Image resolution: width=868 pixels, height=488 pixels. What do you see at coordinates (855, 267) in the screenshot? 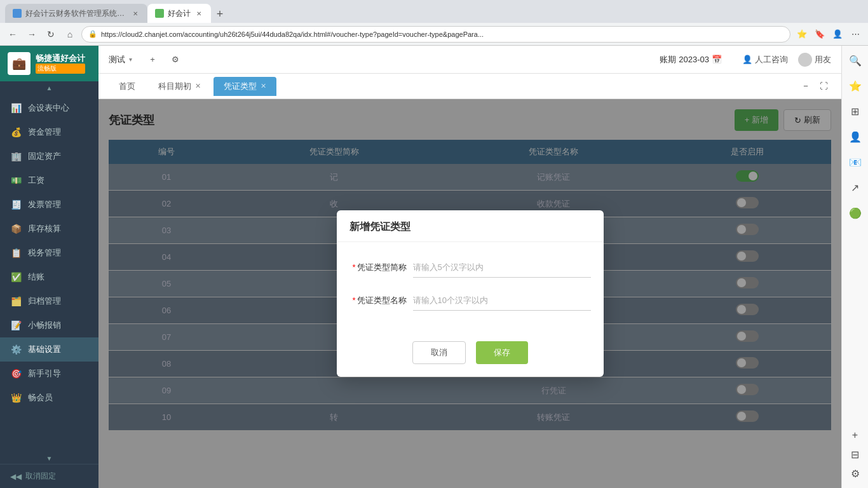
I see `right-sidebar: 🔍 ⭐ ⊞ 👤 📧 ↗ 🟢 + ⊟ ⚙` at bounding box center [855, 267].